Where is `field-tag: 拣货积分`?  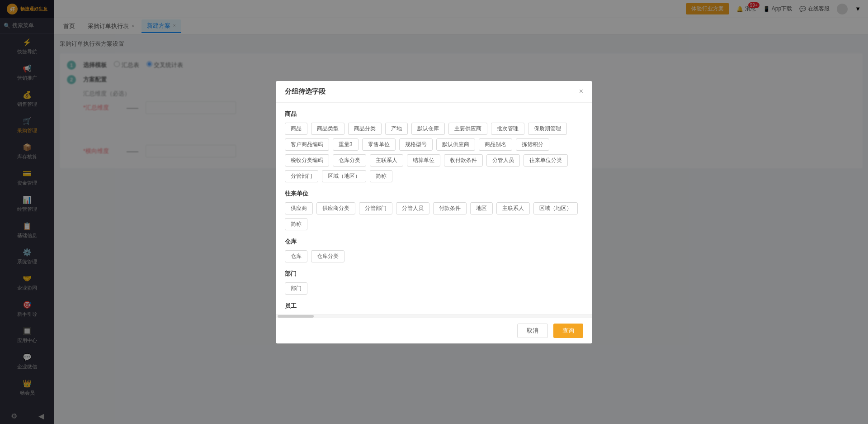
field-tag: 拣货积分 is located at coordinates (533, 145).